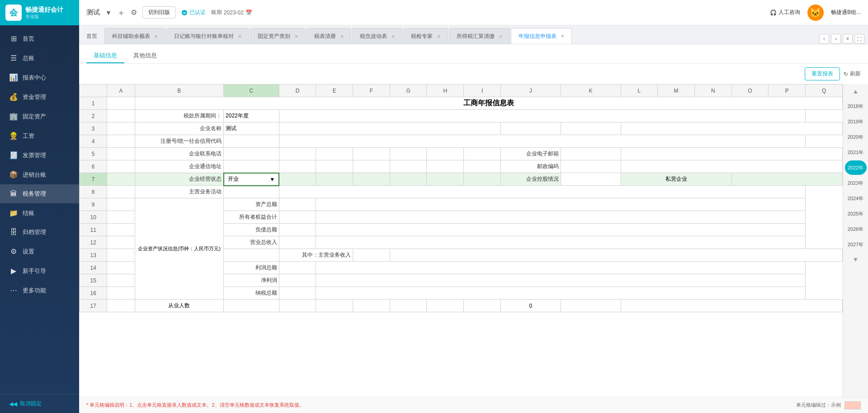  What do you see at coordinates (251, 116) in the screenshot?
I see `cell-c2: 2022年度` at bounding box center [251, 116].